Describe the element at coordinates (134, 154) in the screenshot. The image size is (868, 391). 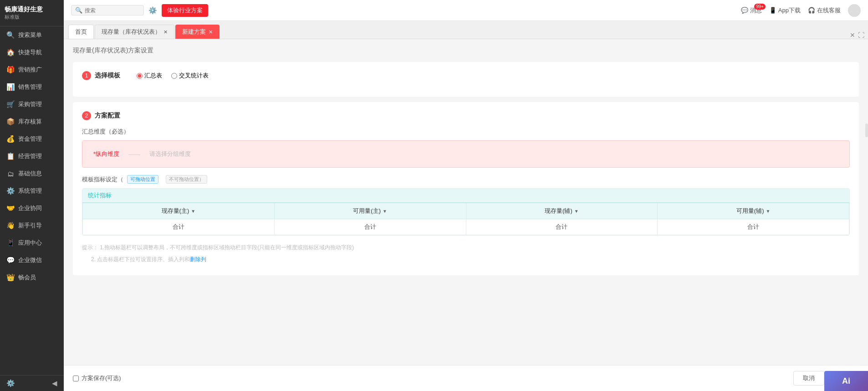
I see `dimension-dash: ——` at that location.